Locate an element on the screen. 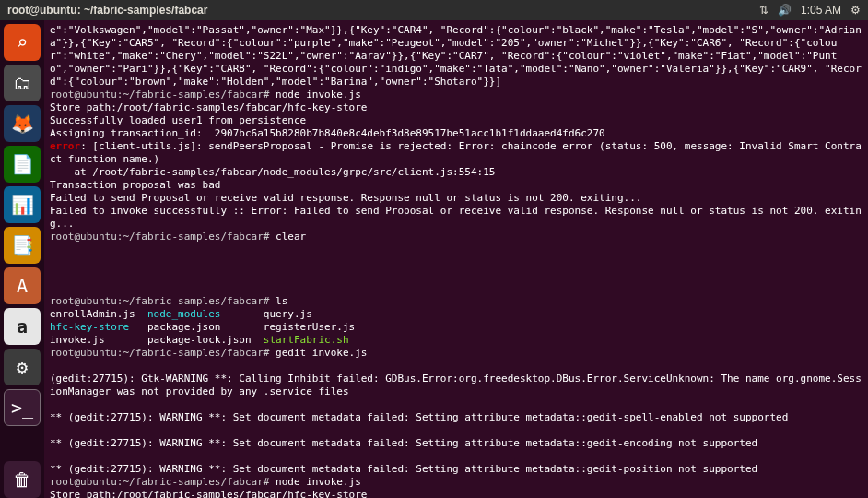  system-tray: ⇅ 🔊 1:05 AM ⚙ is located at coordinates (810, 10).